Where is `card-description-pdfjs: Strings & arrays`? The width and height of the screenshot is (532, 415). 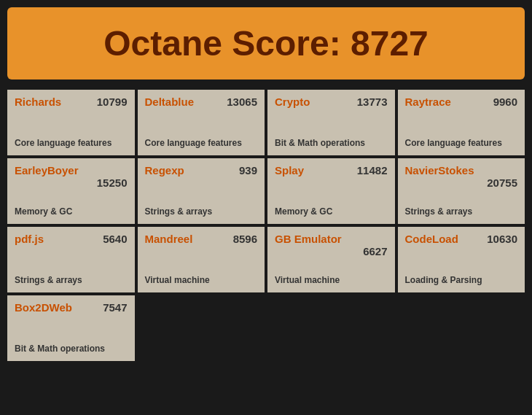
card-description-pdfjs: Strings & arrays is located at coordinates (71, 280).